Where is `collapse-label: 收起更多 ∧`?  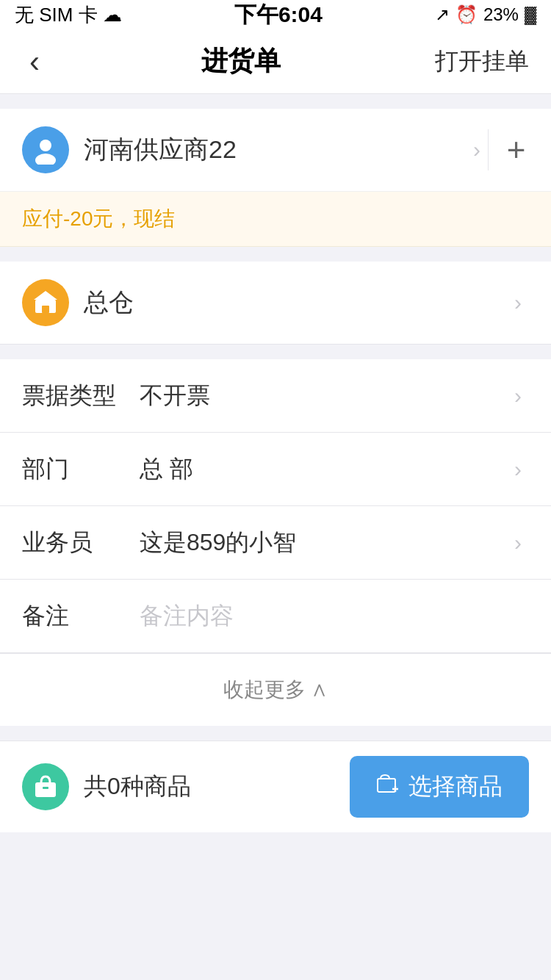 collapse-label: 收起更多 ∧ is located at coordinates (276, 690).